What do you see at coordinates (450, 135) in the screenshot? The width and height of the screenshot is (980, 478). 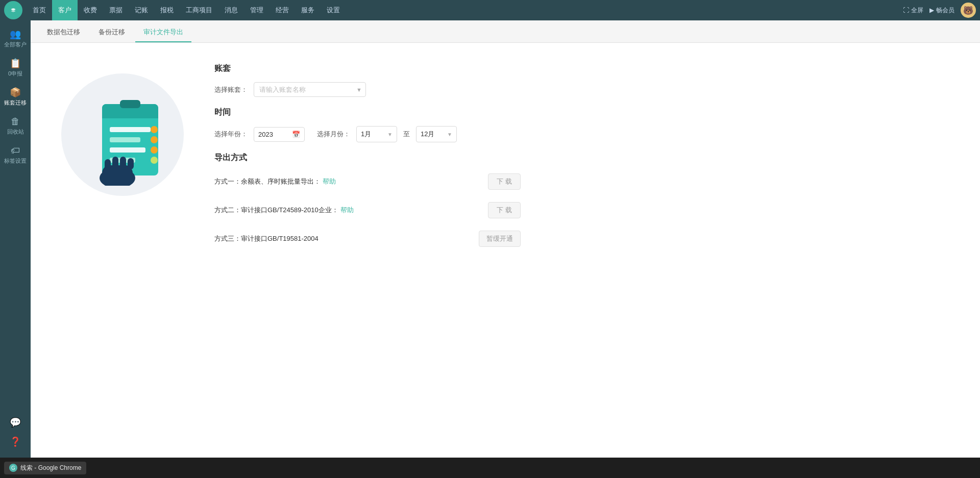 I see `end-month-chevron-icon: ▼` at bounding box center [450, 135].